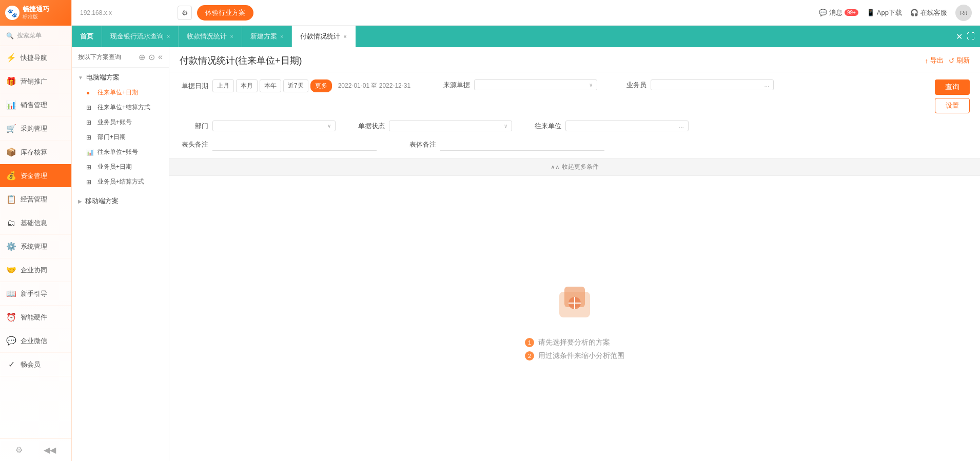 This screenshot has width=980, height=461. I want to click on source-select-arrow: ∨, so click(591, 85).